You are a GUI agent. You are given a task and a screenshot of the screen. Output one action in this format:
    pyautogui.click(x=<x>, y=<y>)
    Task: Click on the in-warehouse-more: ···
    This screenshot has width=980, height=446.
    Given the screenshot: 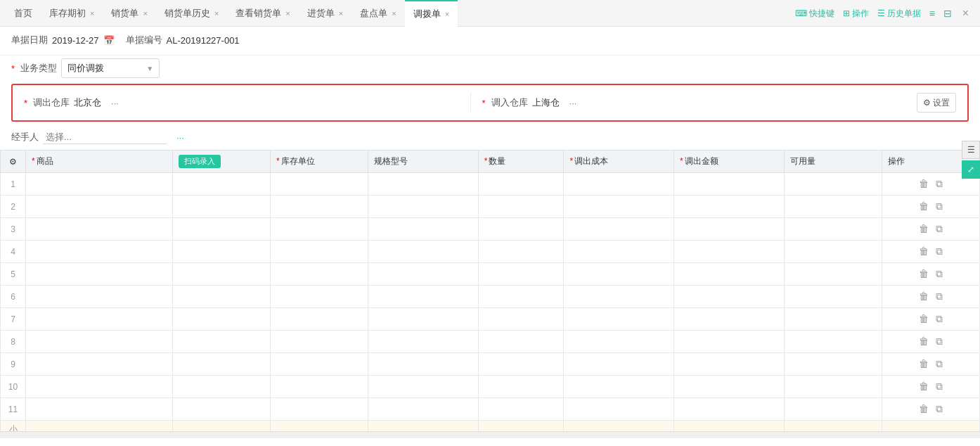 What is the action you would take?
    pyautogui.click(x=574, y=103)
    